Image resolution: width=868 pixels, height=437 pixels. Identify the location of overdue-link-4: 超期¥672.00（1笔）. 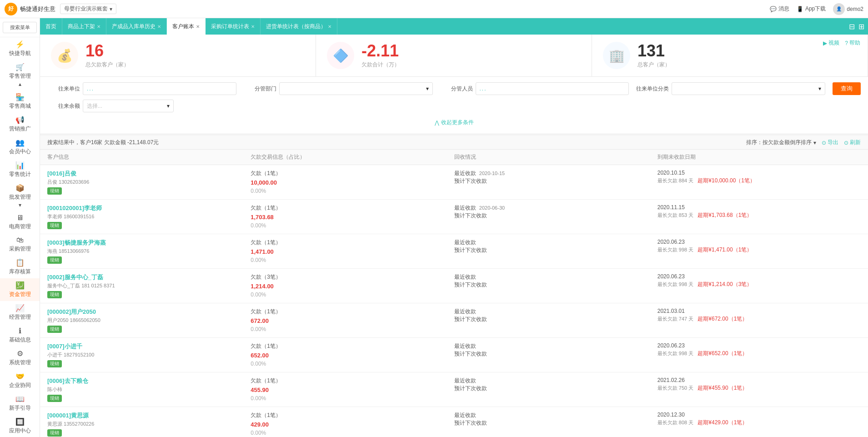
(722, 319).